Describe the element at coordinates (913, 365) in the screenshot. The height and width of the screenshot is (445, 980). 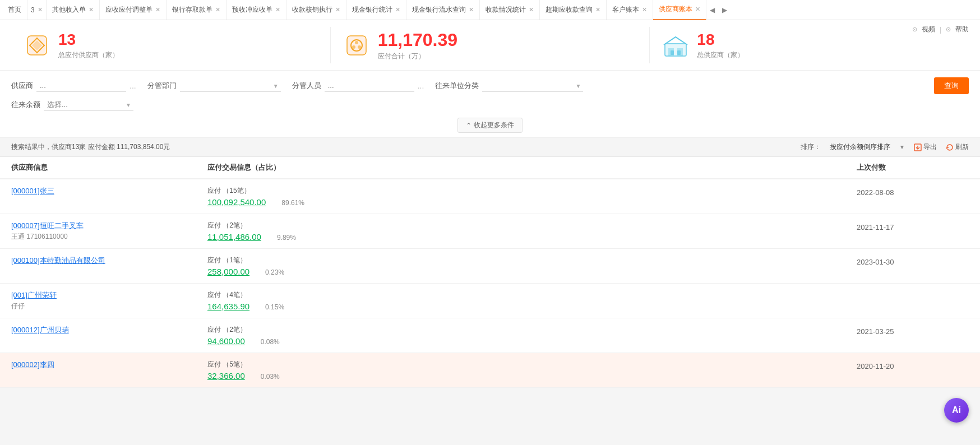
I see `cell-lastpay-5: 2020-11-20` at that location.